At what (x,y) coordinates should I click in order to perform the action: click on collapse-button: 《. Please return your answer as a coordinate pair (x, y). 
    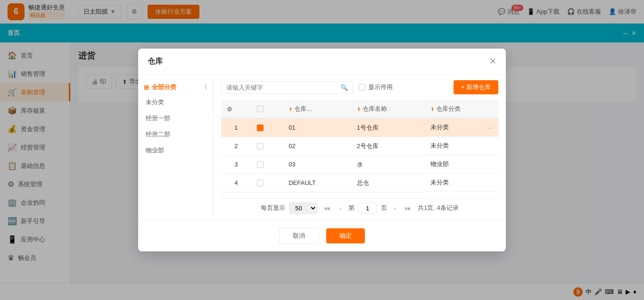
    Looking at the image, I should click on (204, 87).